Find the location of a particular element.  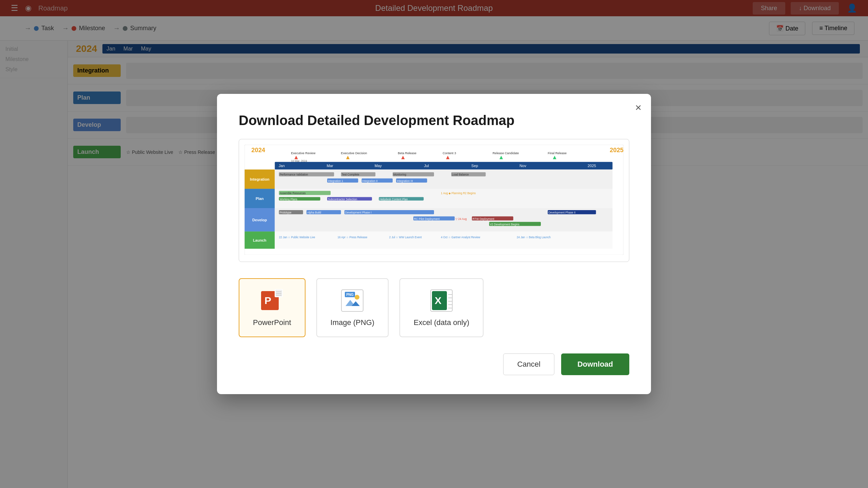

modal-close-button: × is located at coordinates (638, 107).